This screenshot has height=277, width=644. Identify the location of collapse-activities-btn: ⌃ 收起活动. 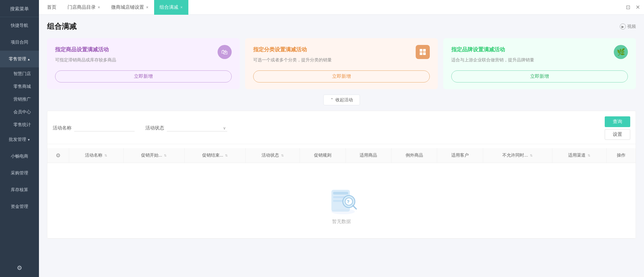
(342, 100).